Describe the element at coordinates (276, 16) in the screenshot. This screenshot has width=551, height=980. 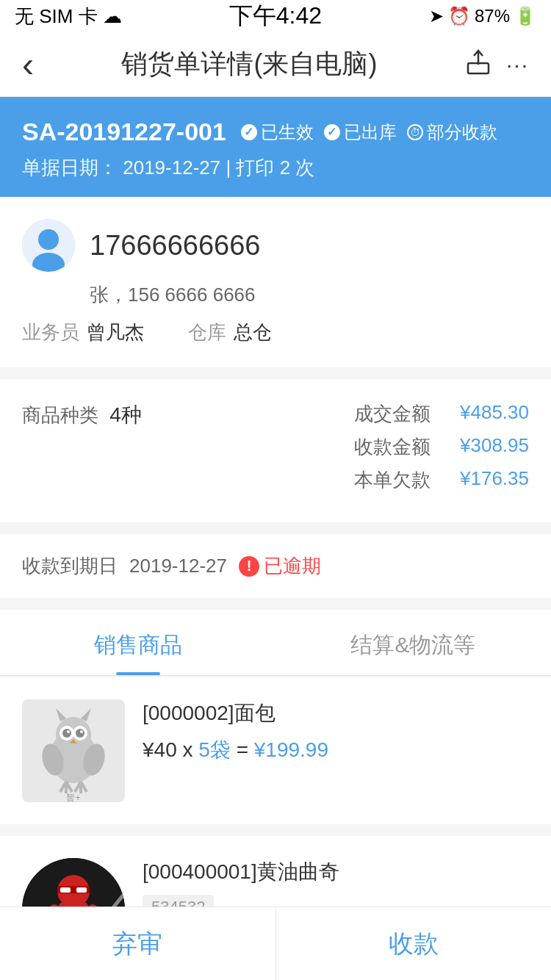
I see `status-time: 下午4:42` at that location.